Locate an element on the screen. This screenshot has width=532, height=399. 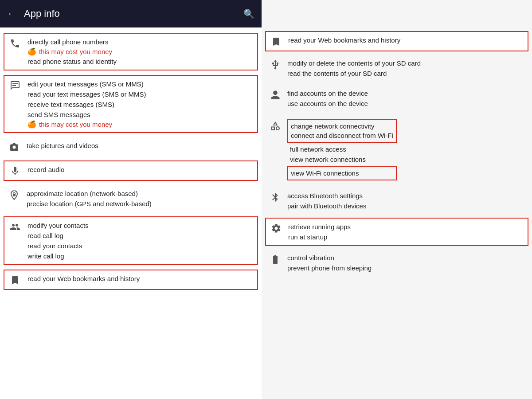
mic-perm-text: record audio is located at coordinates (46, 169).